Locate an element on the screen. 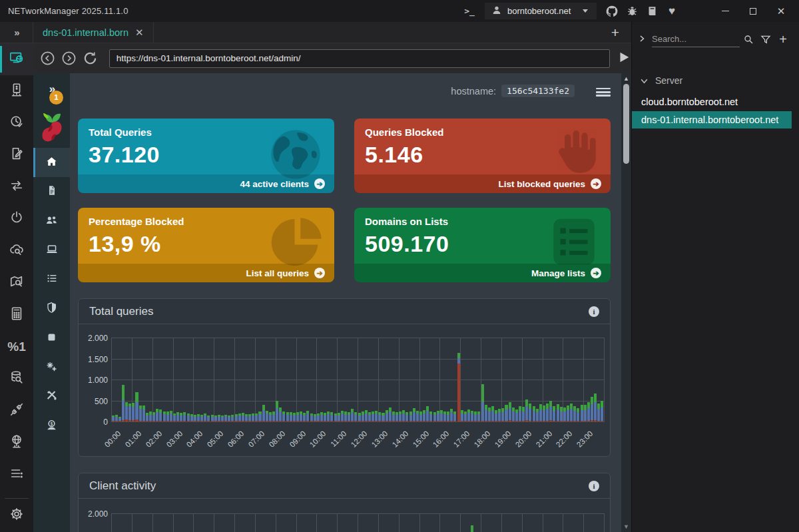  server-item: cloud.borntoberoot.net is located at coordinates (715, 102).